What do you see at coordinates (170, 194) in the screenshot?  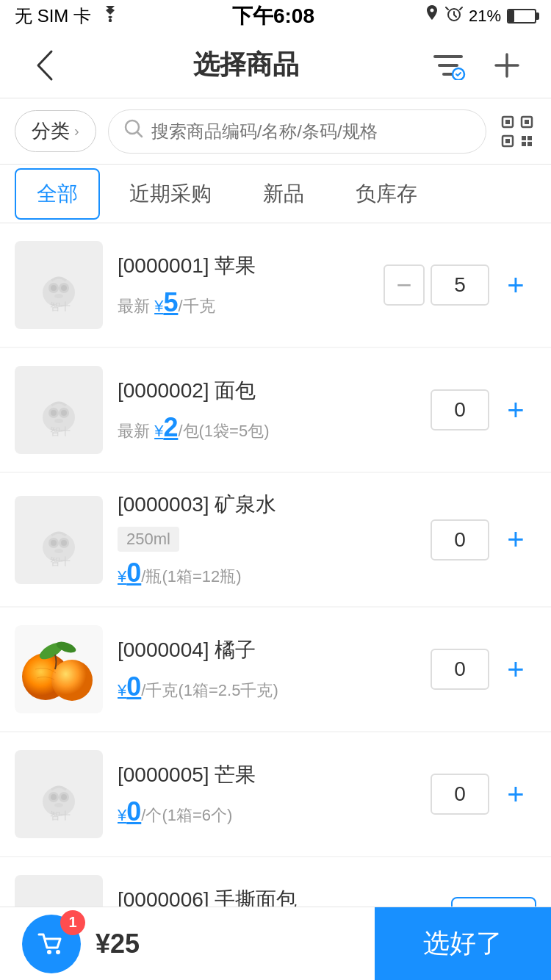 I see `tab-recent-label: 近期采购` at bounding box center [170, 194].